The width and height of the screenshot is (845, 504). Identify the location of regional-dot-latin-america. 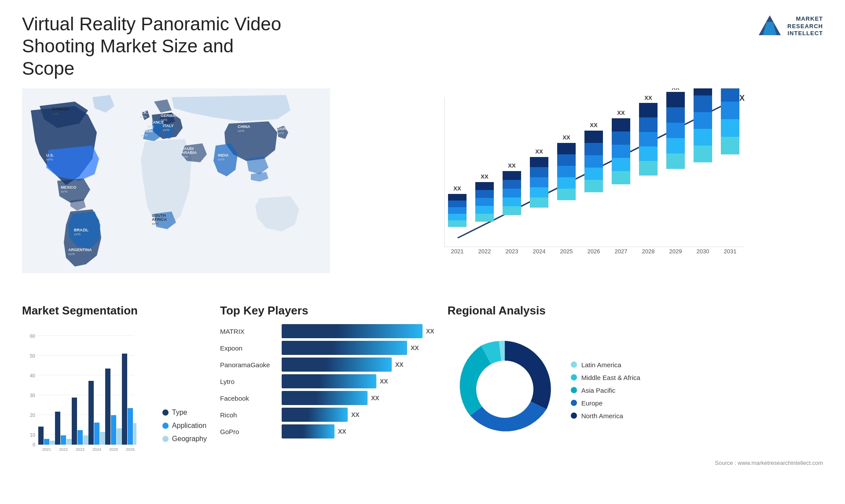
(574, 365).